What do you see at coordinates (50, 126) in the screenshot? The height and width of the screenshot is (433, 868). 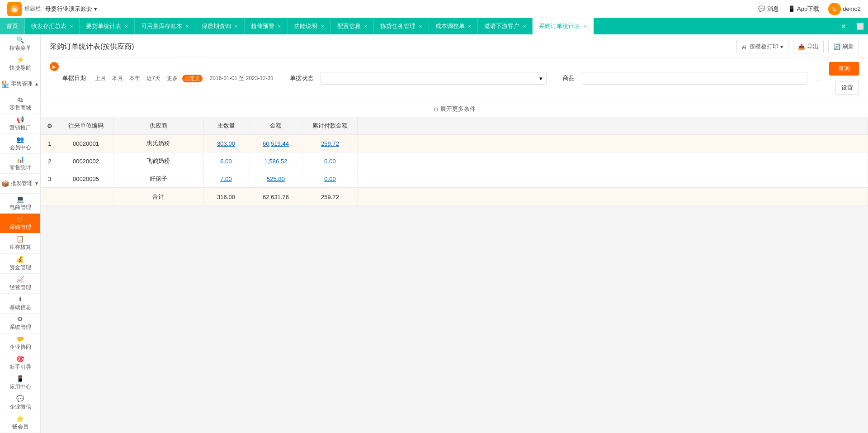 I see `gear-icon: ⚙` at bounding box center [50, 126].